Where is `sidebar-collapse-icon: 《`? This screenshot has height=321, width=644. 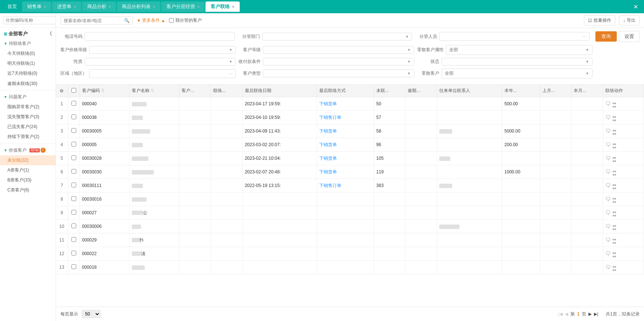 sidebar-collapse-icon: 《 is located at coordinates (49, 34).